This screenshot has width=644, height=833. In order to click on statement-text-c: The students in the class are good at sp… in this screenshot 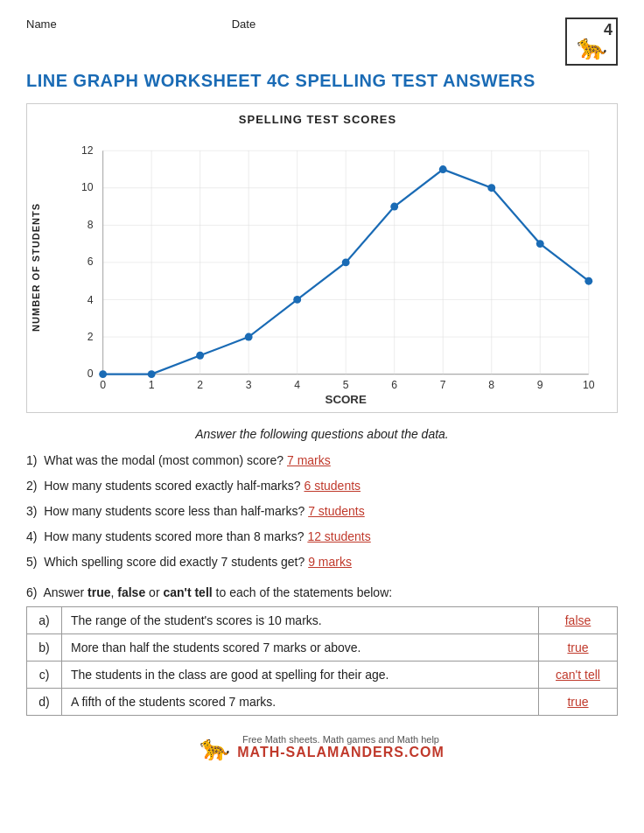, I will do `click(301, 674)`.